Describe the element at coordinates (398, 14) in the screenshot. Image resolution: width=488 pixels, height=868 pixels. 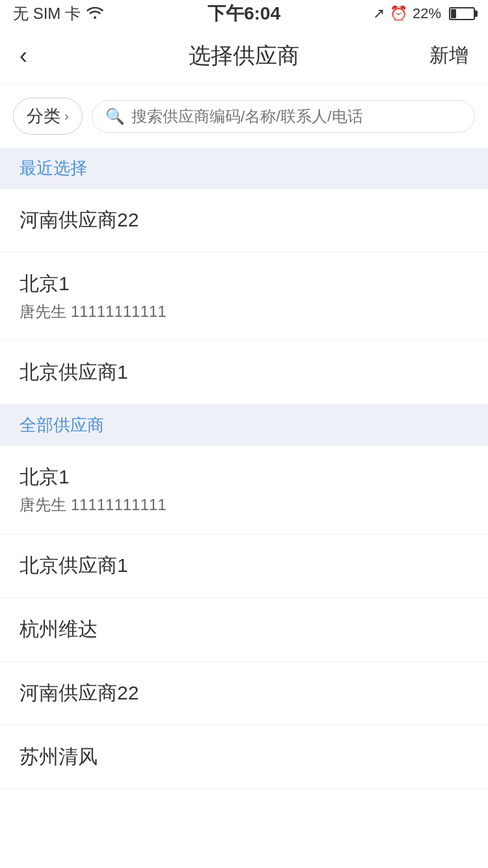
I see `alarm-icon: ⏰` at that location.